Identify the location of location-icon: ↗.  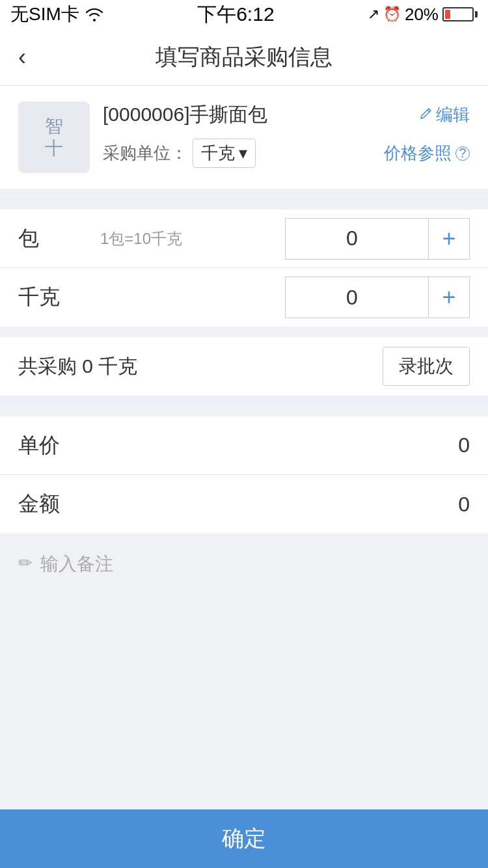
(373, 14).